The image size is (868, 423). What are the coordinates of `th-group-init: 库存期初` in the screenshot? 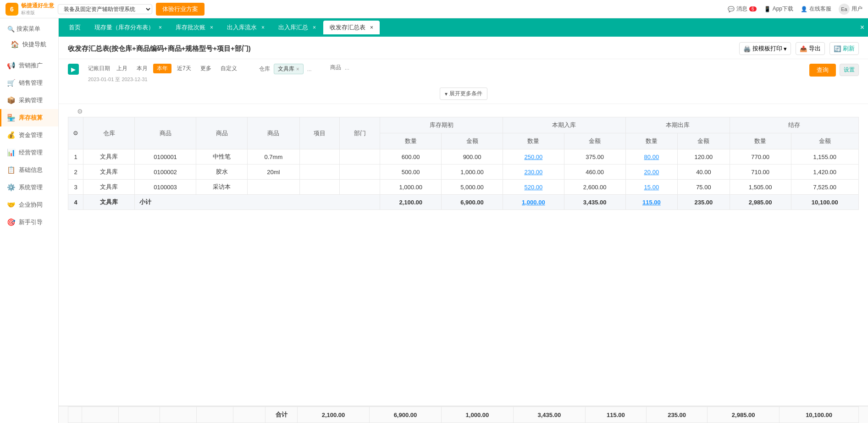 It's located at (442, 126).